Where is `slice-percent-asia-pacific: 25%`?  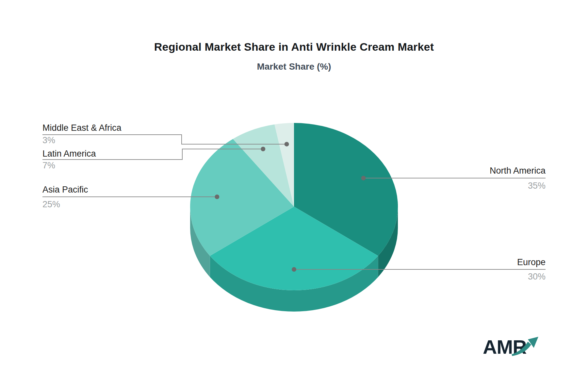
slice-percent-asia-pacific: 25% is located at coordinates (51, 205).